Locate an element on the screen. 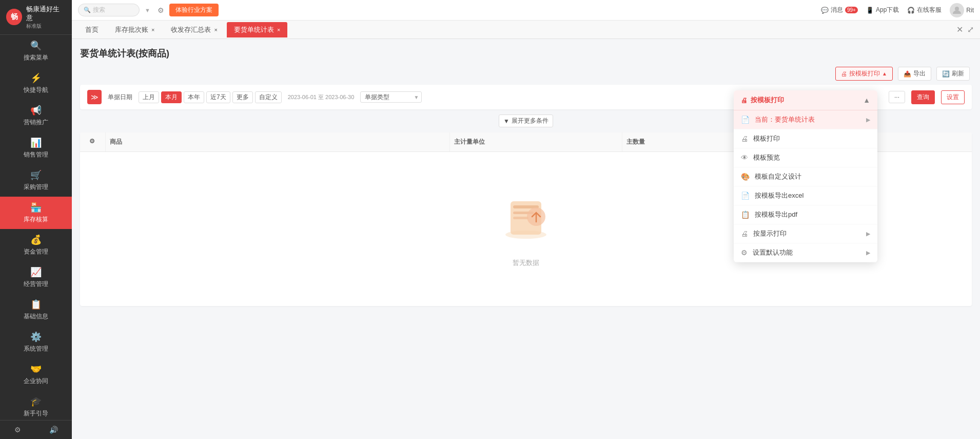 The width and height of the screenshot is (980, 439). sidebar-nav: 🔍 搜索菜单 ⚡ 快捷导航 📢 营销推广 📊 销售管理 🛒 采购管理 🏪 库存核… is located at coordinates (36, 227).